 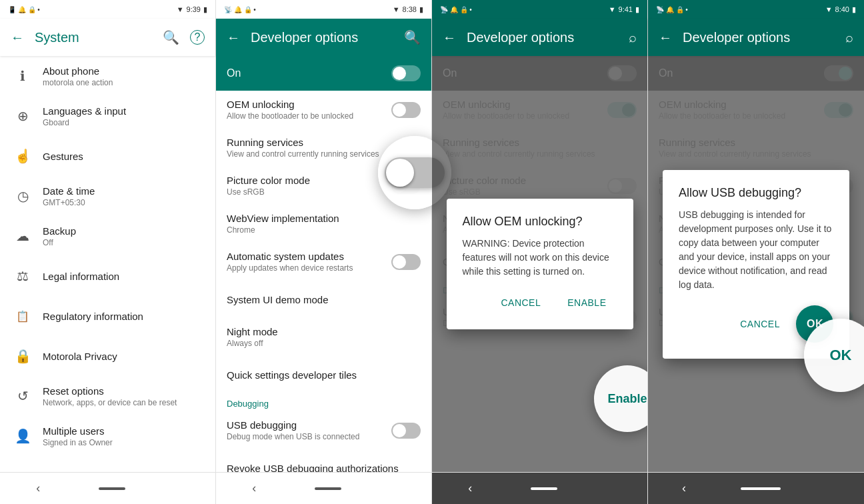 What do you see at coordinates (843, 9) in the screenshot?
I see `time-p4: 8:40` at bounding box center [843, 9].